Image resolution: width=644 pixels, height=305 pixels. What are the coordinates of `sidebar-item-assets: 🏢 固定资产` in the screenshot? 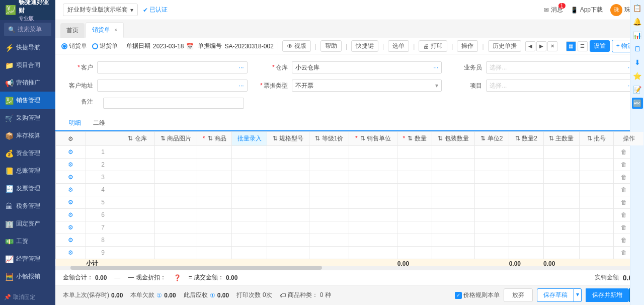 It's located at (28, 223).